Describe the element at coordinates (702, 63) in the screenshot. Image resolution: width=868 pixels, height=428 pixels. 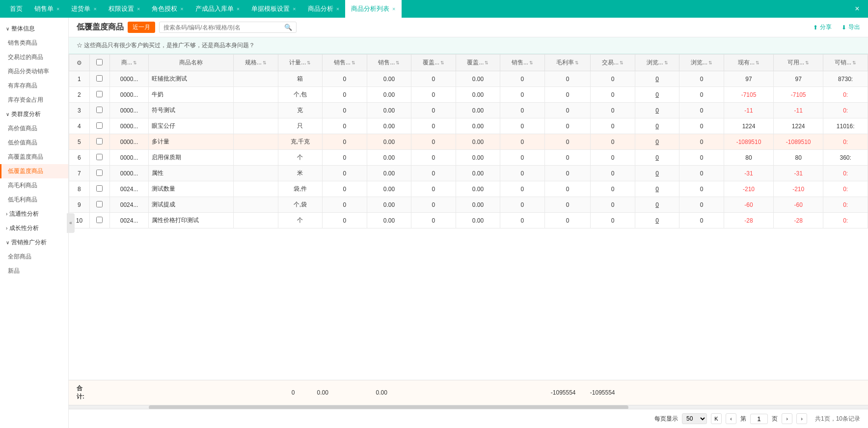
I see `col-header-browse2: 浏览...⇅` at that location.